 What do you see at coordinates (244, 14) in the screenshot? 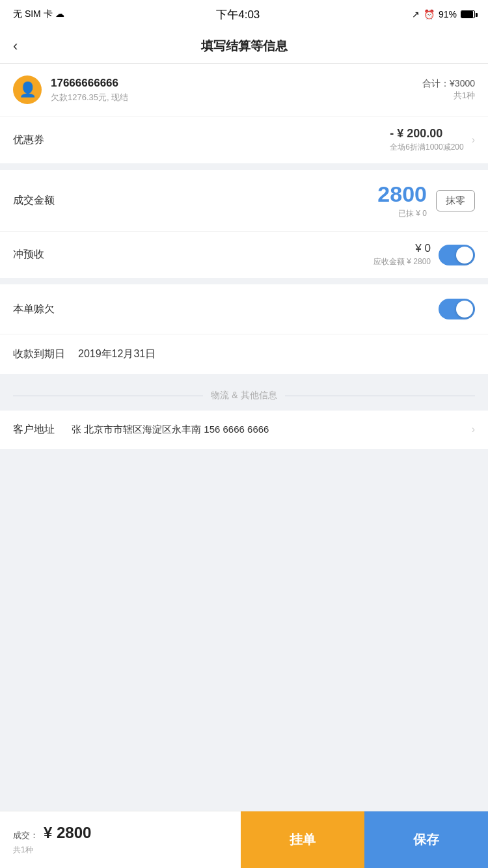
I see `status-bar: 无 SIM 卡 ☁ 下午4:03 ↗ ⏰ 91%` at bounding box center [244, 14].